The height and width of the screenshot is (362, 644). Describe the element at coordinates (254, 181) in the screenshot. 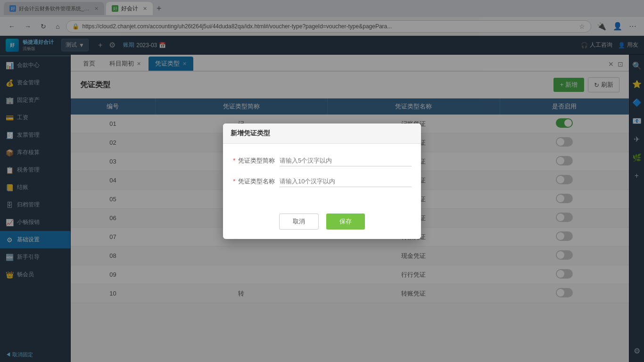

I see `name-label: * 凭证类型名称` at that location.